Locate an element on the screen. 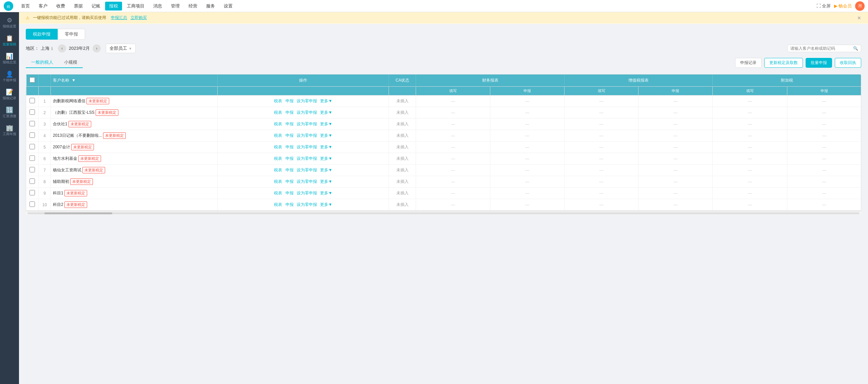 The width and height of the screenshot is (868, 384). sidebar-item-tax-overview: 📊 报税总览 is located at coordinates (9, 59).